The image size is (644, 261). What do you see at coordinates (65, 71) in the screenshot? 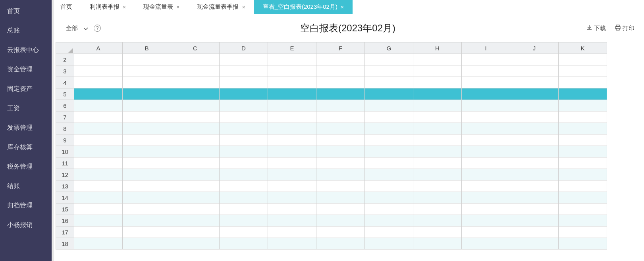
I see `row-header: 3` at bounding box center [65, 71].